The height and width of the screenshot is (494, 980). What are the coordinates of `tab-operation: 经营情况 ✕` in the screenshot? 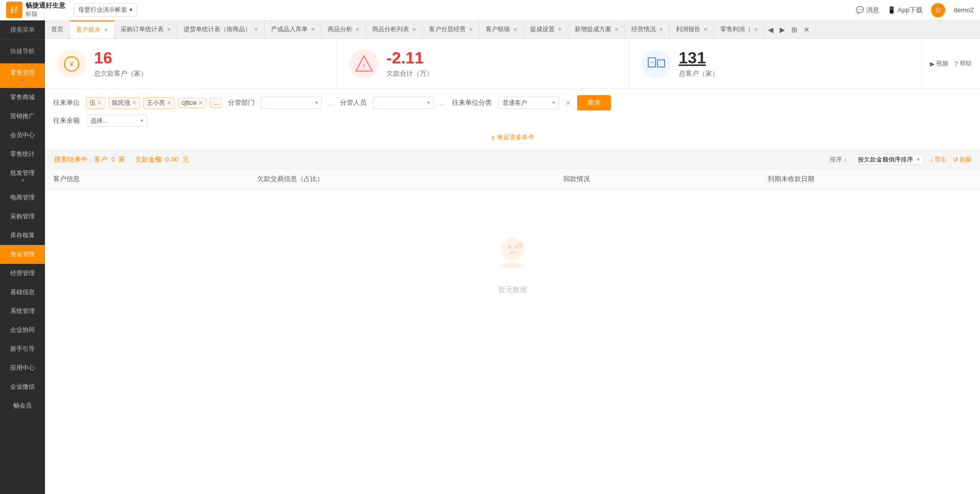 It's located at (647, 30).